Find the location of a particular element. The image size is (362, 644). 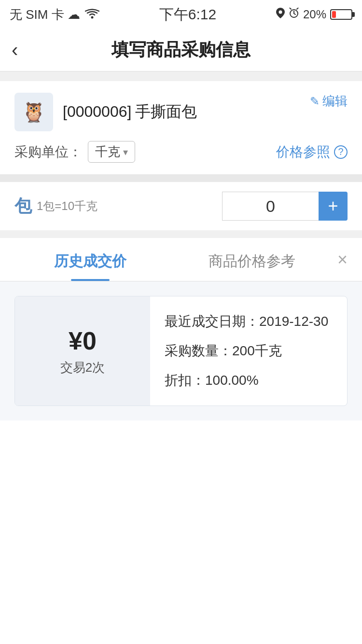

tab-history-label: 历史成交价 is located at coordinates (90, 261).